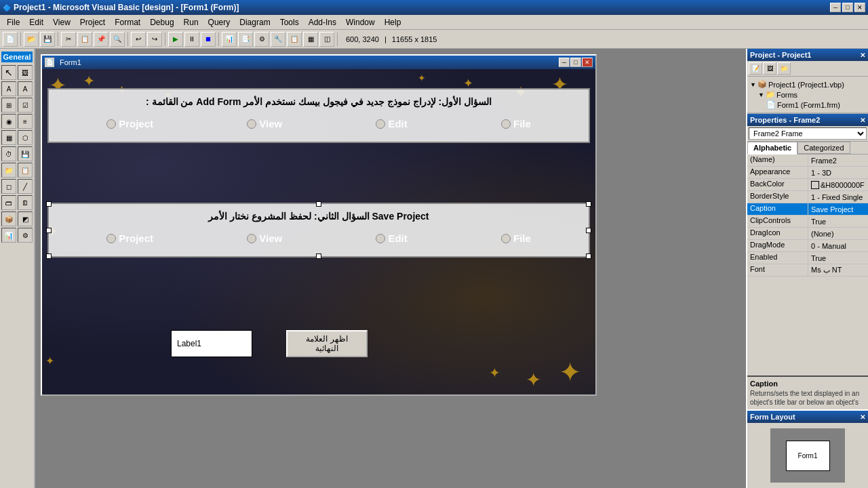 Image resolution: width=868 pixels, height=488 pixels. I want to click on form-layout-close: ✕, so click(863, 418).